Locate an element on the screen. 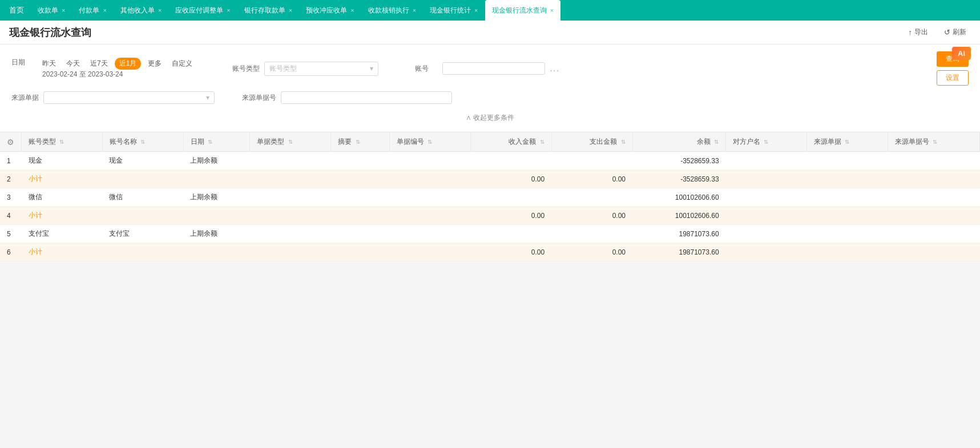 This screenshot has height=448, width=980. date-opt-7days: 近7天 is located at coordinates (99, 64).